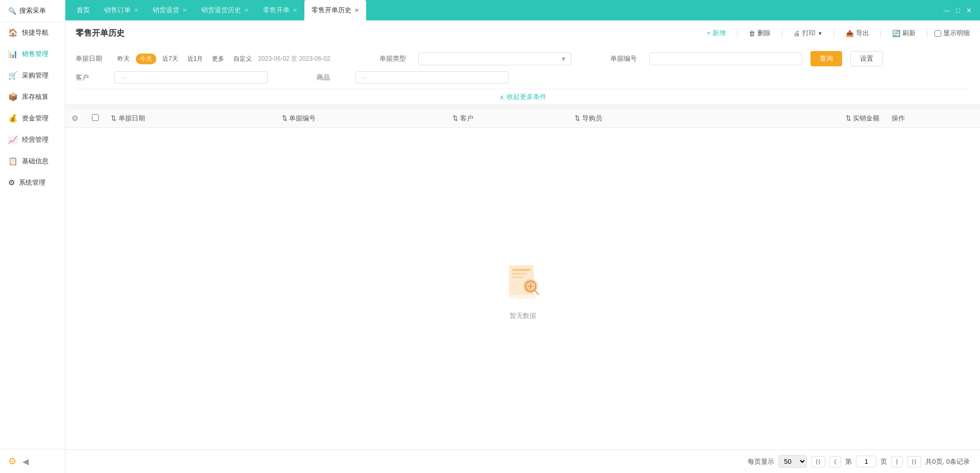  Describe the element at coordinates (191, 78) in the screenshot. I see `customer-filter-input: ···` at that location.